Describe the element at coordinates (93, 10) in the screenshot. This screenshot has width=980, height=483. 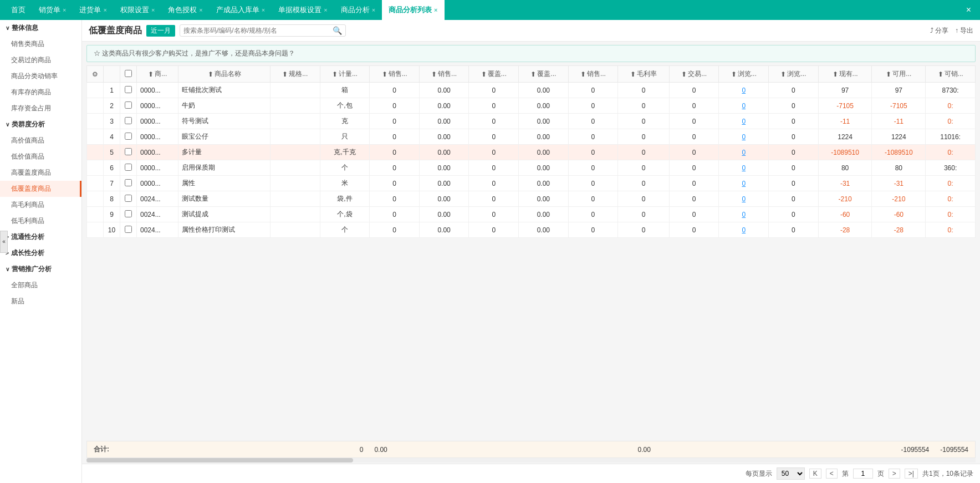
I see `nav-tab-purchase: 进货单 ×` at that location.